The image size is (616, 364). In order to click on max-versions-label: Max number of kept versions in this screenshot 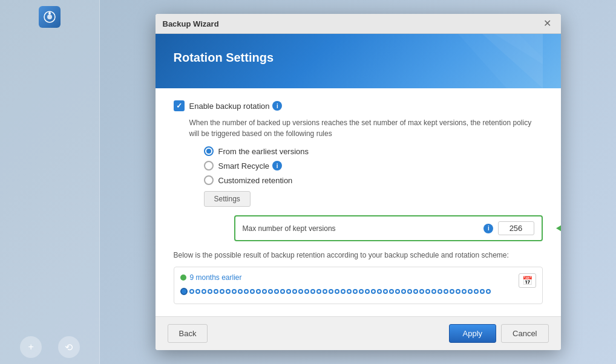, I will do `click(362, 229)`.